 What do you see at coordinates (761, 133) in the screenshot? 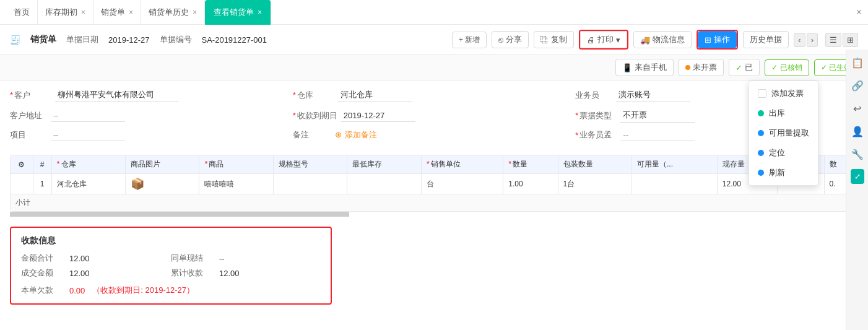
I see `available-qty-dot-icon` at bounding box center [761, 133].